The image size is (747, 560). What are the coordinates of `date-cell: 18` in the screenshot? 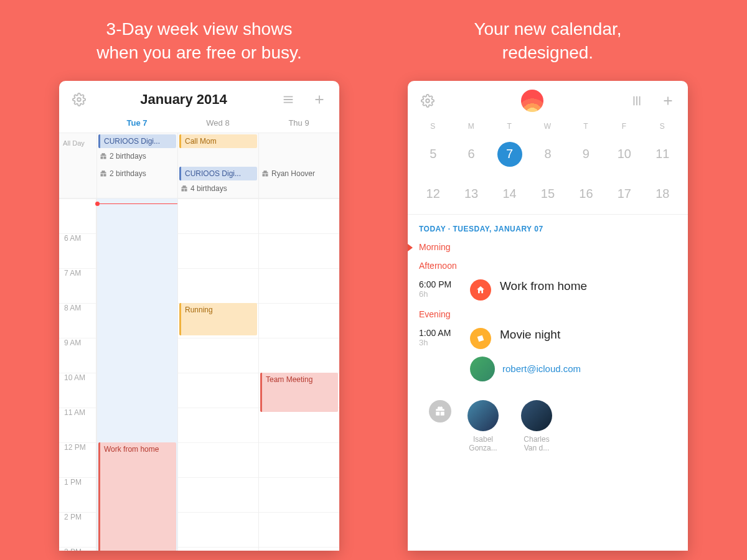 It's located at (662, 194).